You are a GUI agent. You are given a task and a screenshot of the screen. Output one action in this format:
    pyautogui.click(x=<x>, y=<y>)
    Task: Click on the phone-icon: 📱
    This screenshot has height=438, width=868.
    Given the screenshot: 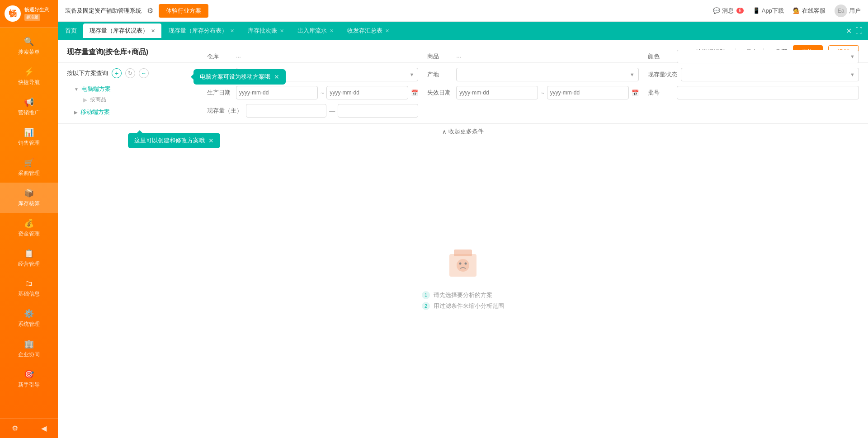 What is the action you would take?
    pyautogui.click(x=756, y=11)
    